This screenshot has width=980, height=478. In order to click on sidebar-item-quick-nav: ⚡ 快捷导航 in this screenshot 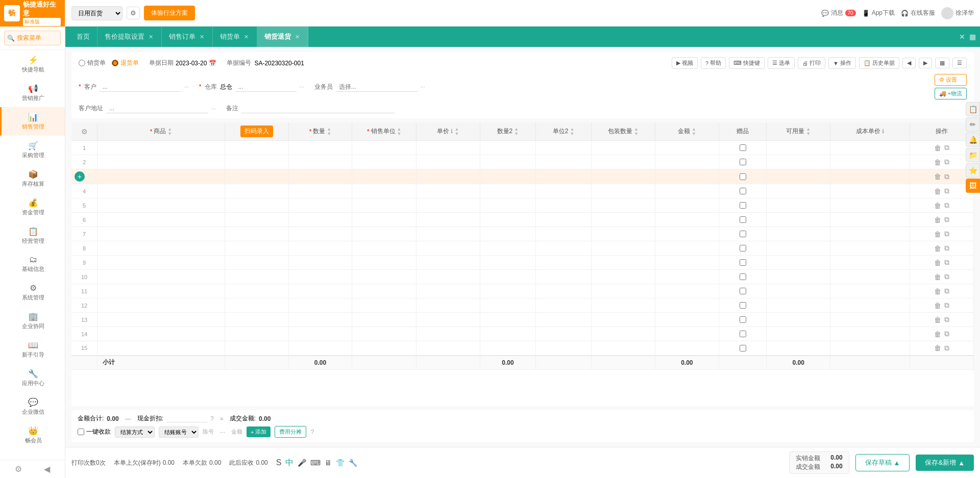, I will do `click(33, 64)`.